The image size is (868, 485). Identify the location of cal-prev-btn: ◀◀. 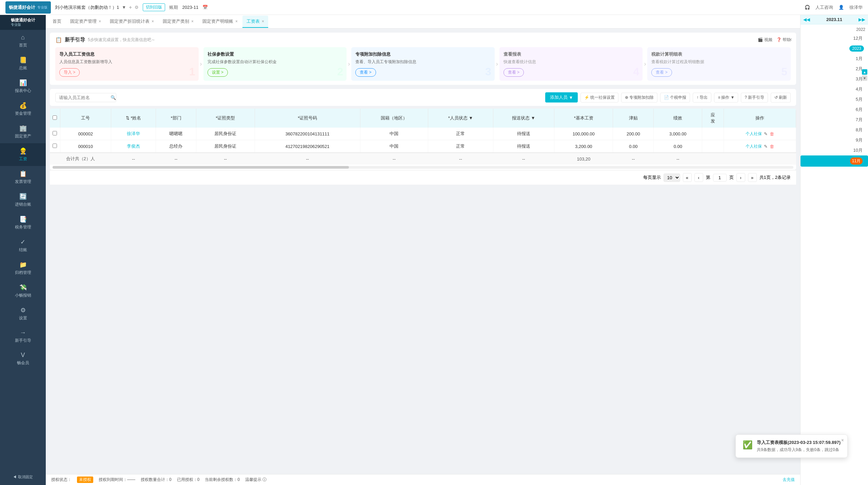
(807, 20).